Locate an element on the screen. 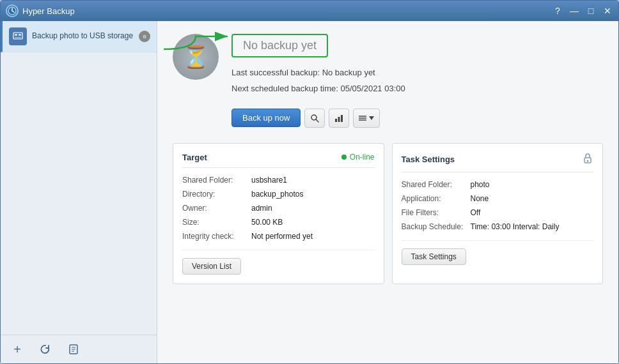  chart-button is located at coordinates (339, 118).